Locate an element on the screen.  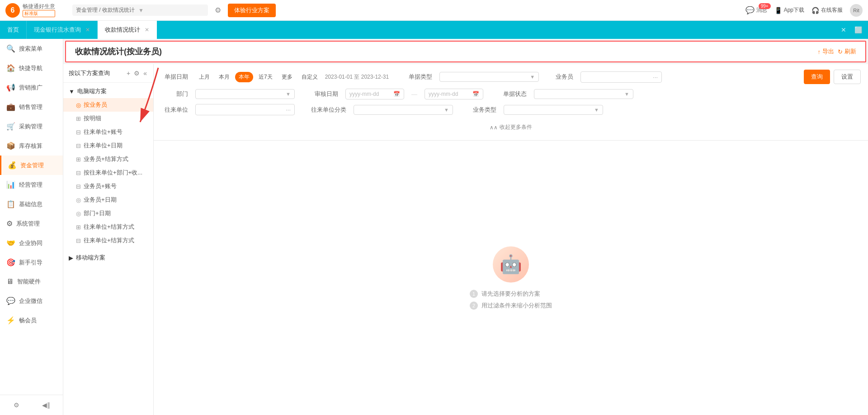
salesperson-label: 业务员 is located at coordinates (560, 77).